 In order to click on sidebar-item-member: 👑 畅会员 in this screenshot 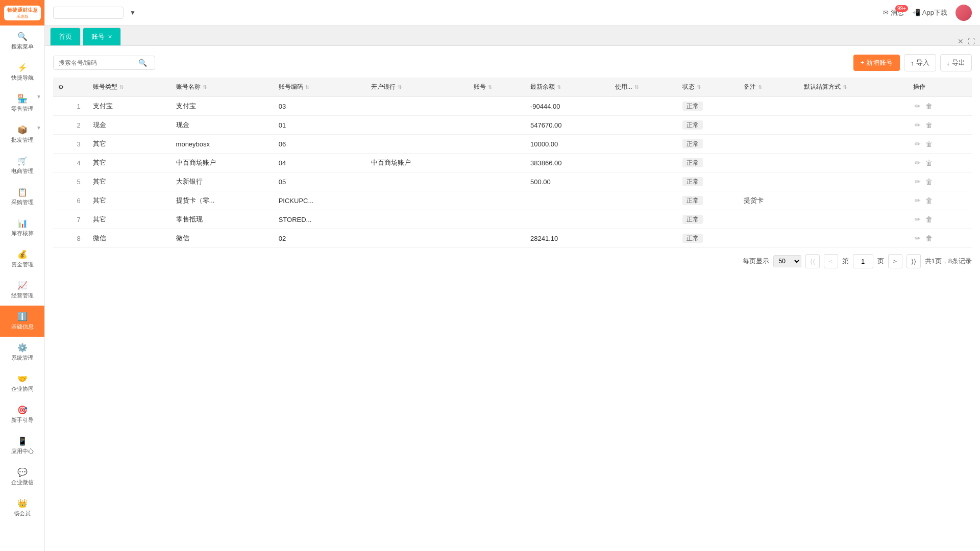, I will do `click(22, 508)`.